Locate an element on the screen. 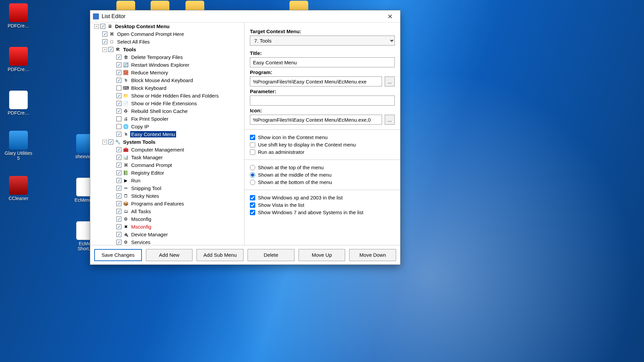  tree-node: ⌨Block Keyboard is located at coordinates (167, 88).